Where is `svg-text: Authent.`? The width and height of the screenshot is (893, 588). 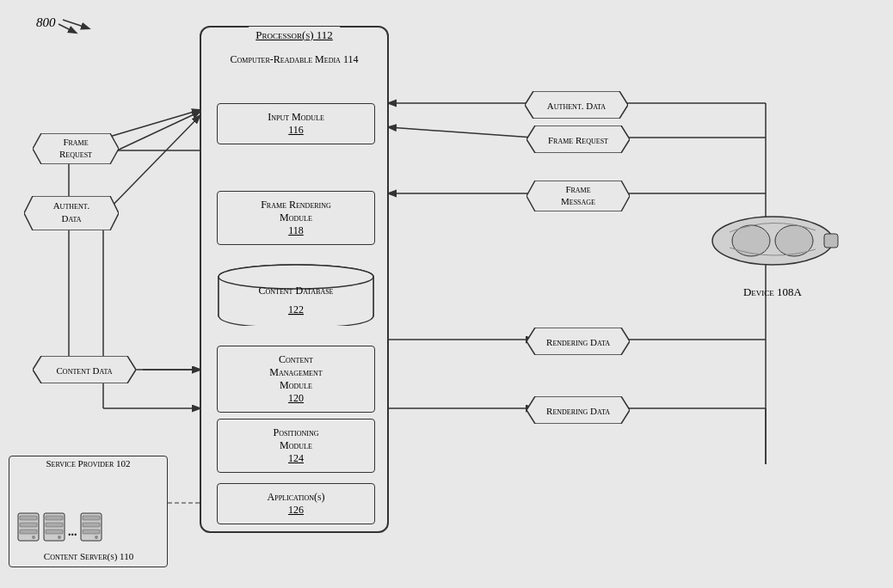 svg-text: Authent. is located at coordinates (72, 205).